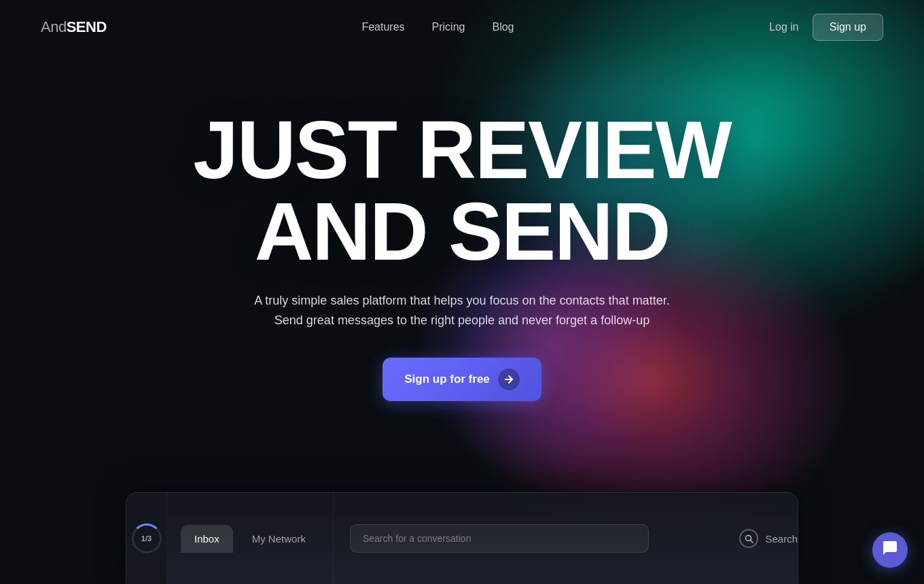  I want to click on hero-subtitle-line2: Send great messages to the right people …, so click(462, 320).